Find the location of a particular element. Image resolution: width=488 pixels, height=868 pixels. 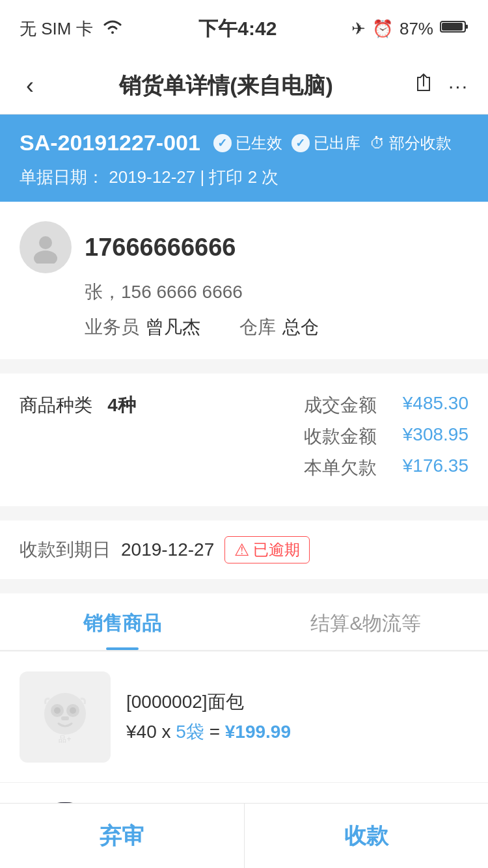

product-thumbnail-1: 品+ is located at coordinates (65, 717).